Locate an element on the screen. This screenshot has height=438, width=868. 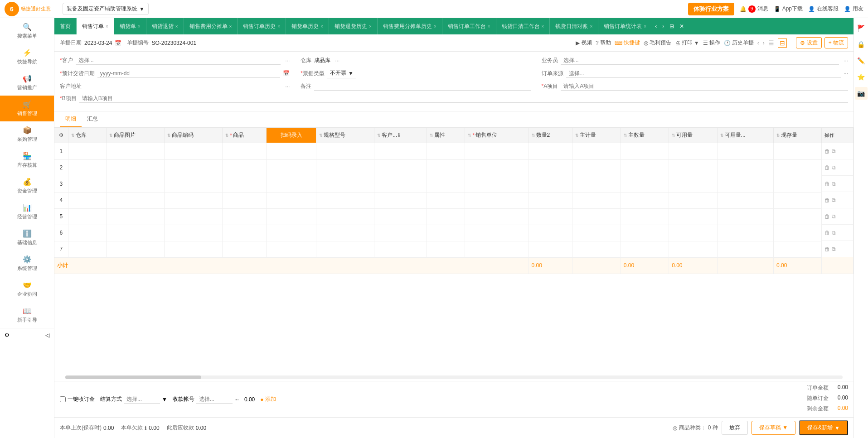
tab-order-history: 销售订单历史 × is located at coordinates (262, 26).